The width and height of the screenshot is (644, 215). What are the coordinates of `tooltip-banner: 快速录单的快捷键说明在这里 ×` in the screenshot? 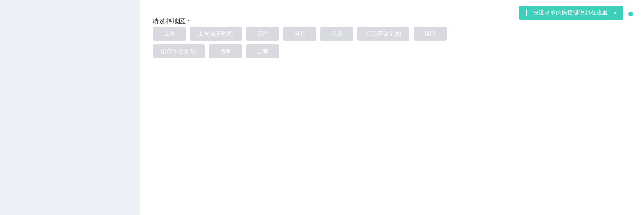 It's located at (571, 13).